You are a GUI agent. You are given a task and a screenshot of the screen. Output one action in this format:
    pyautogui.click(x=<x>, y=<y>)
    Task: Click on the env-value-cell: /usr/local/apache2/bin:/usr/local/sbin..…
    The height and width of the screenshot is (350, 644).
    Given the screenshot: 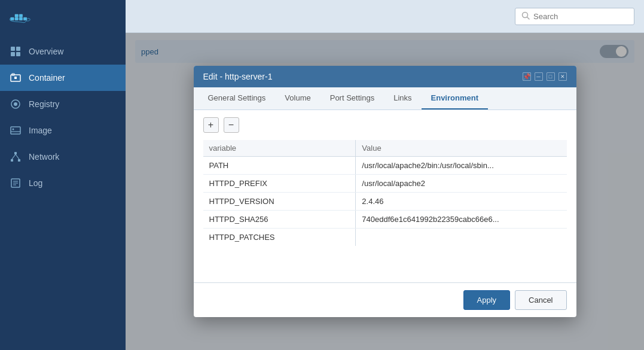 What is the action you would take?
    pyautogui.click(x=462, y=166)
    